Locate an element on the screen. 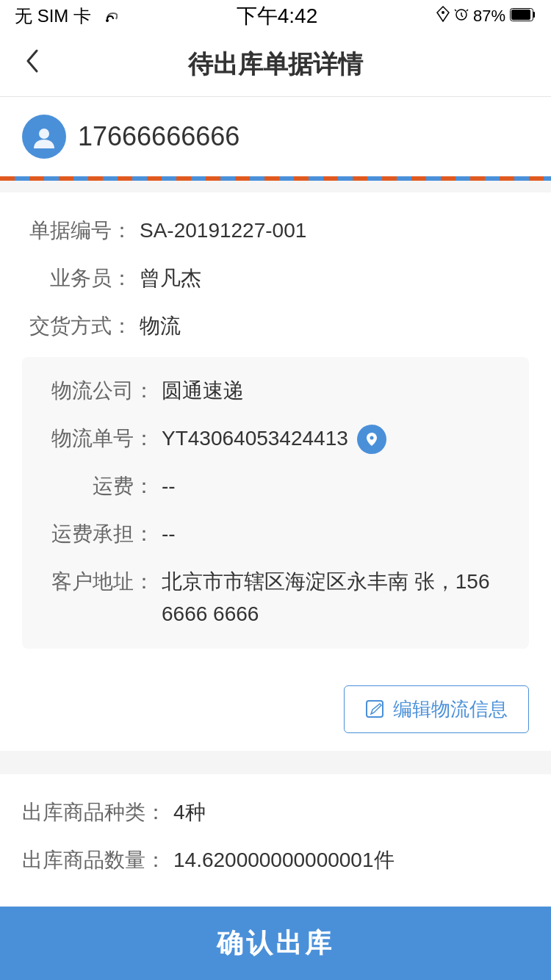 This screenshot has width=551, height=980. status-time: 下午4:42 is located at coordinates (278, 16).